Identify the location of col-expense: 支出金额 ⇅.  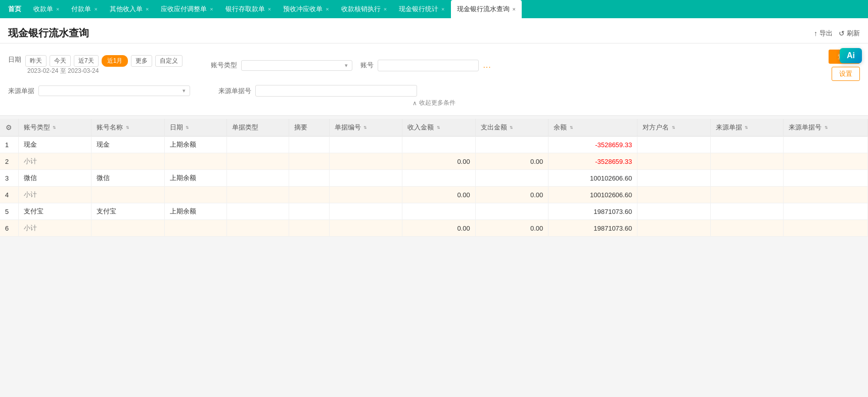
(512, 127).